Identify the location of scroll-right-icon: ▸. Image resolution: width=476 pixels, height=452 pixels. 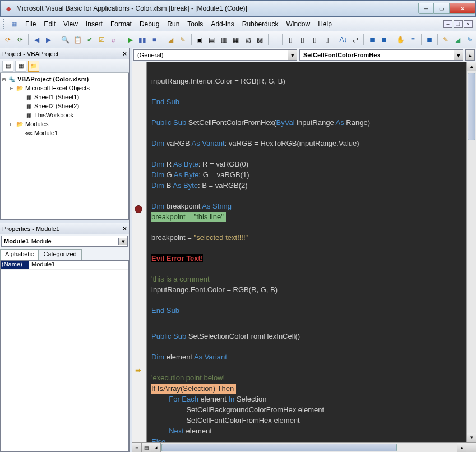
(462, 448).